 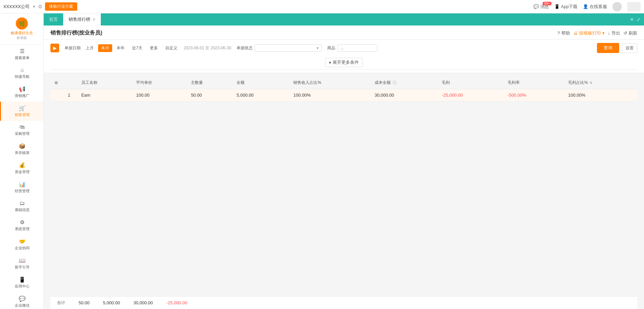 I want to click on service-icon: 👤, so click(x=586, y=7).